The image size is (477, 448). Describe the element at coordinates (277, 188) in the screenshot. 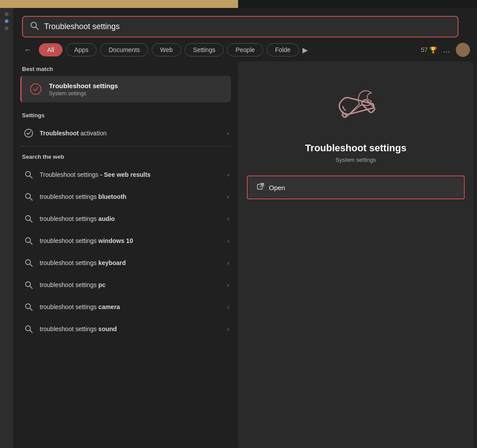

I see `open-label: Open` at that location.